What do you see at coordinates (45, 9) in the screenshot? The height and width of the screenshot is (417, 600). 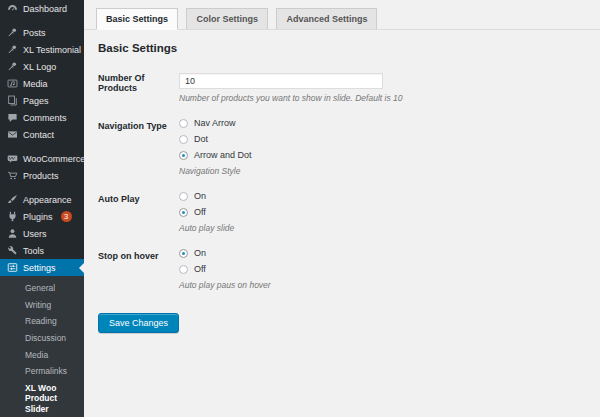 I see `sidebar-item-label: Dashboard` at bounding box center [45, 9].